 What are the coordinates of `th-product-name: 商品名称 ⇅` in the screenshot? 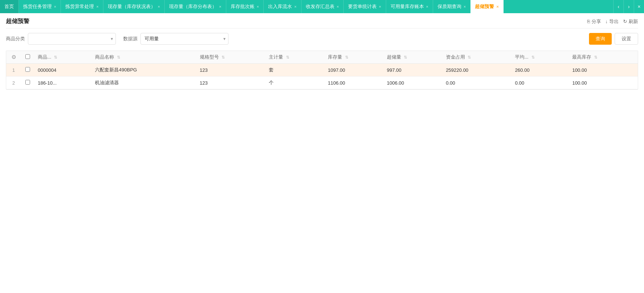 It's located at (144, 57).